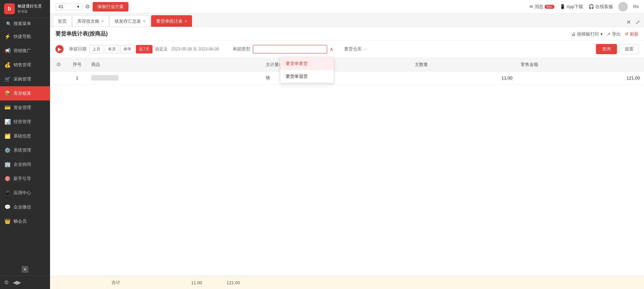 The height and width of the screenshot is (289, 644). I want to click on sidebar-item-sales: 💰 销售管理, so click(25, 65).